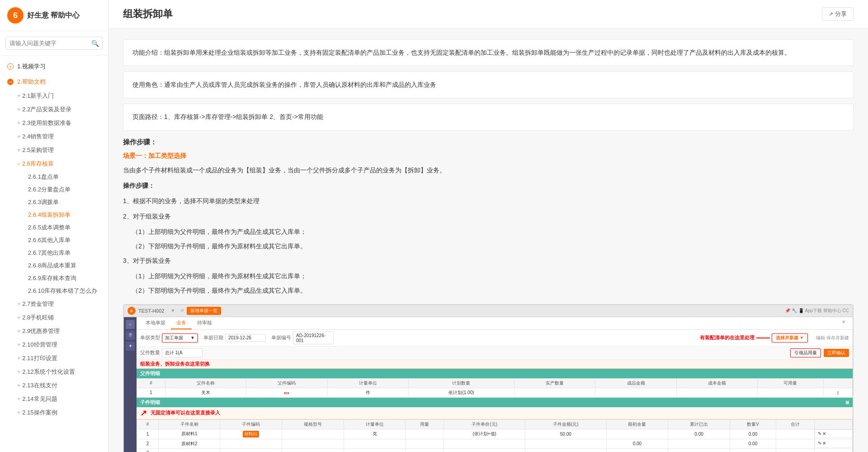 This screenshot has height=452, width=868. Describe the element at coordinates (313, 338) in the screenshot. I see `doc-no-input: AD-20191226-001` at that location.